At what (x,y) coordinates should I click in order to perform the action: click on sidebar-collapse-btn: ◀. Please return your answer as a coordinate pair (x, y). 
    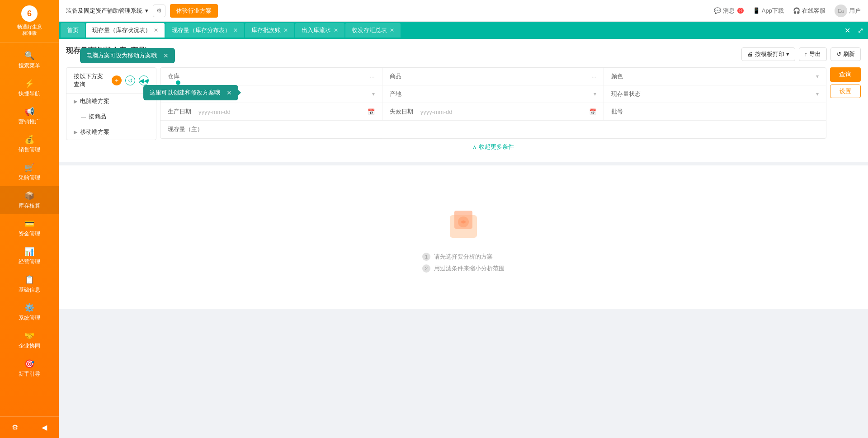
    Looking at the image, I should click on (44, 428).